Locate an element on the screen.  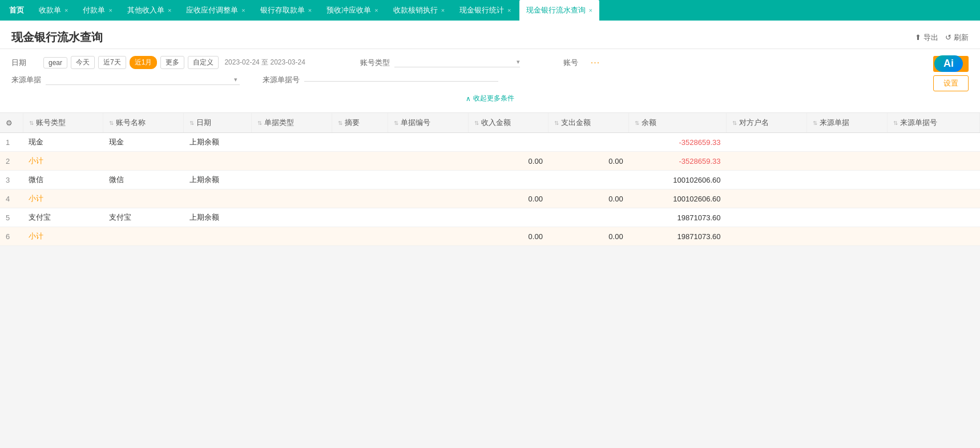
cell-expense: 0.00 is located at coordinates (589, 236).